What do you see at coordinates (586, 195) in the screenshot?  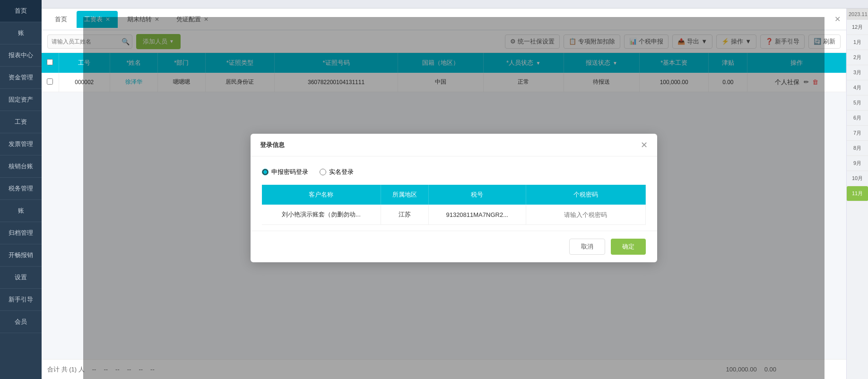 I see `modal-col-password: 个税密码` at bounding box center [586, 195].